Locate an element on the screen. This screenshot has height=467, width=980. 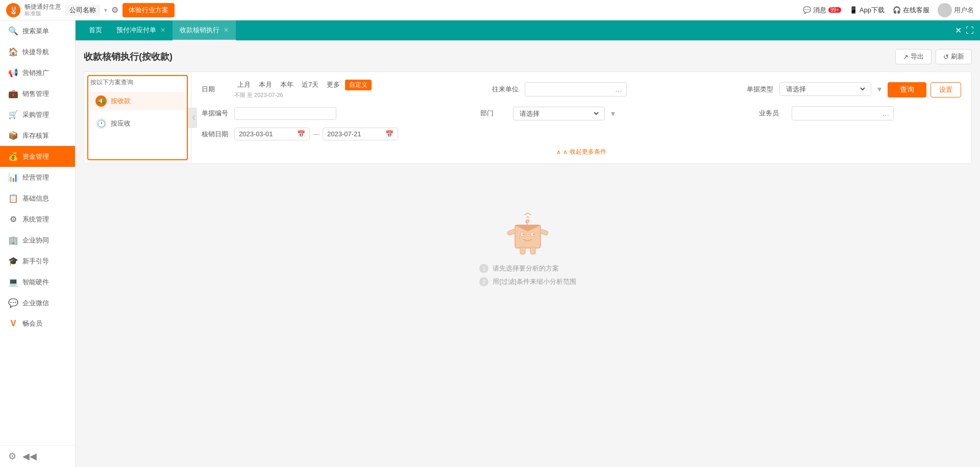
sidebar-item-quick-nav: 🏠 快捷导航 is located at coordinates (38, 52).